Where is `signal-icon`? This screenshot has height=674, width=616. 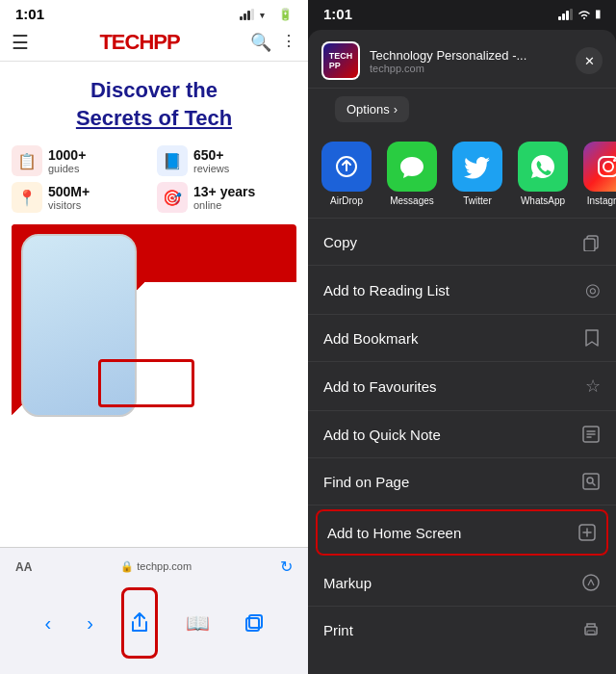
signal-icon is located at coordinates (247, 14).